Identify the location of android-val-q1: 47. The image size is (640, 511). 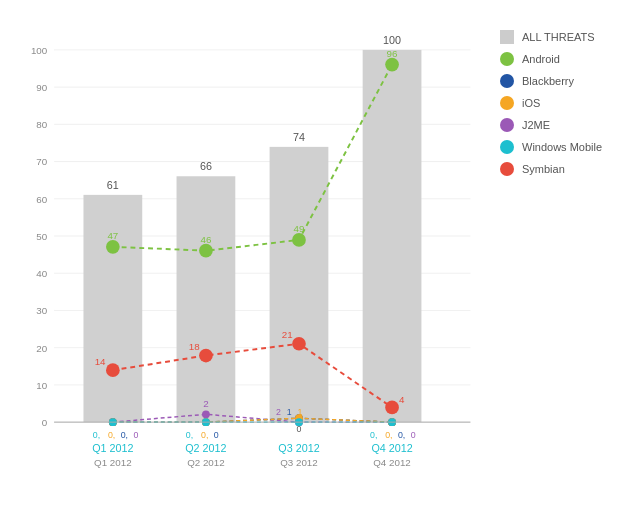
(112, 236).